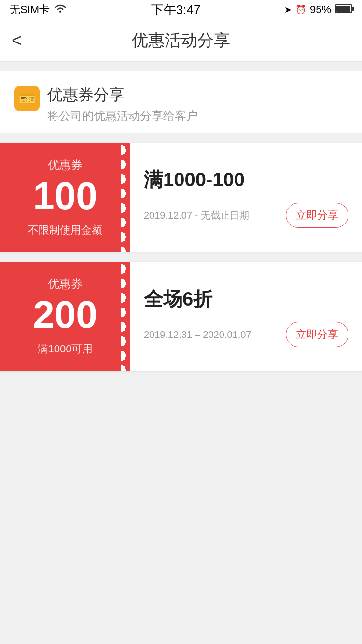 The height and width of the screenshot is (644, 362). I want to click on coupon-meta-0: 2019.12.07 - 无截止日期 立即分享, so click(246, 215).